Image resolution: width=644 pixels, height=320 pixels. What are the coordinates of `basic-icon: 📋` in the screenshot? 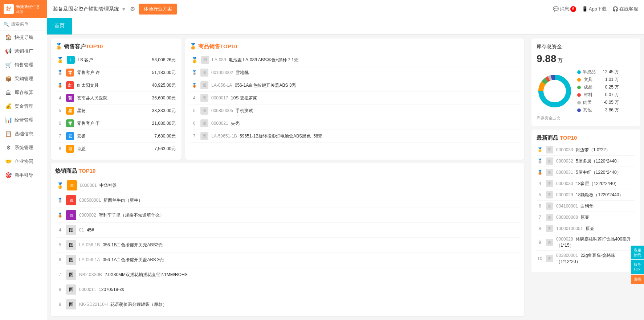 It's located at (8, 134).